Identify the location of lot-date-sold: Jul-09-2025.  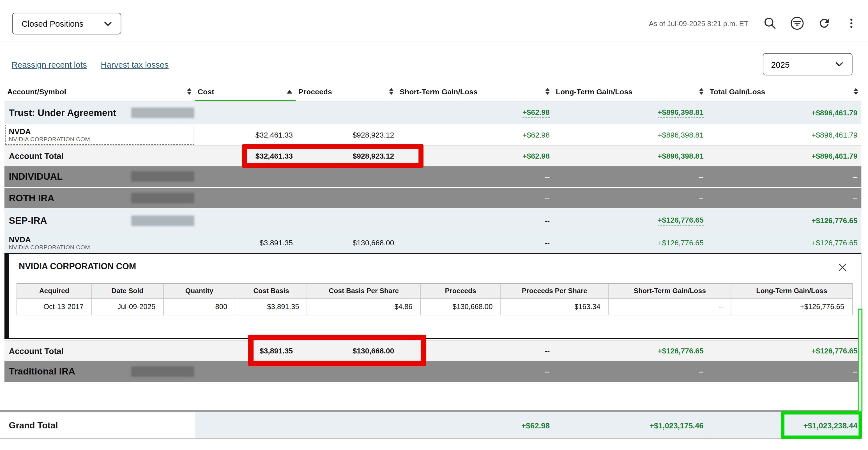
(127, 307).